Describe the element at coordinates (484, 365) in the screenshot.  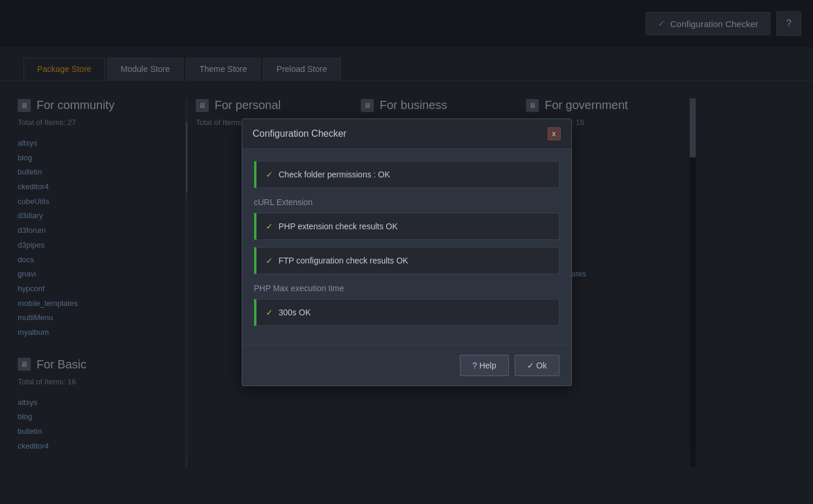
I see `help-btn-label: ? Help` at that location.